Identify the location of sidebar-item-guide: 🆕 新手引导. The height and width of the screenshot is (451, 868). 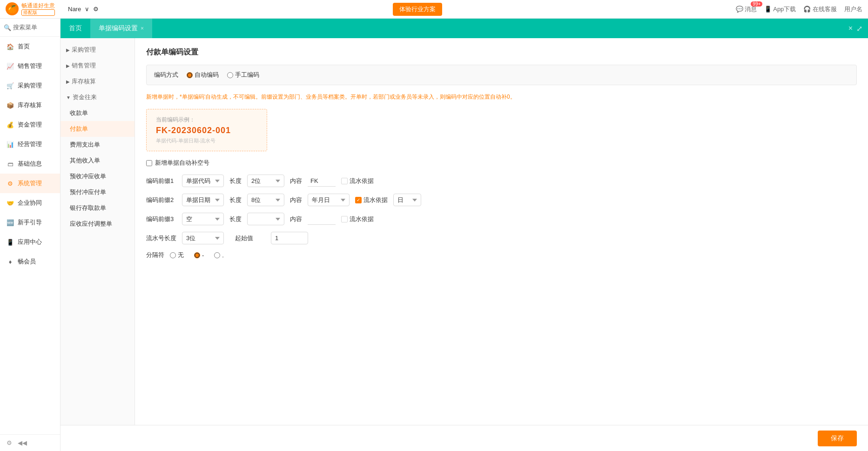
(30, 222).